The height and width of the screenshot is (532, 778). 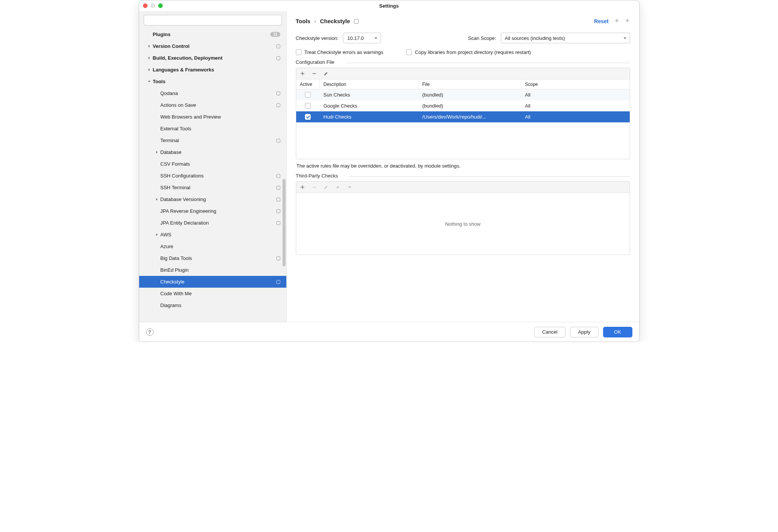 What do you see at coordinates (317, 38) in the screenshot?
I see `version-label: Checkstyle version:` at bounding box center [317, 38].